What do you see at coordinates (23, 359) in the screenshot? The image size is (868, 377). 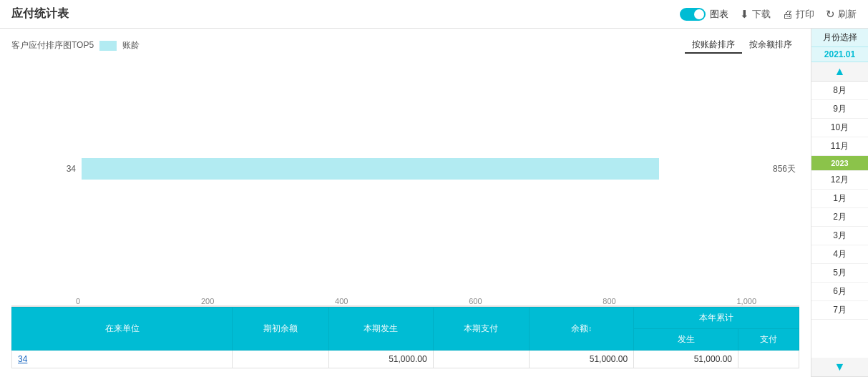 I see `unit-link: 34` at bounding box center [23, 359].